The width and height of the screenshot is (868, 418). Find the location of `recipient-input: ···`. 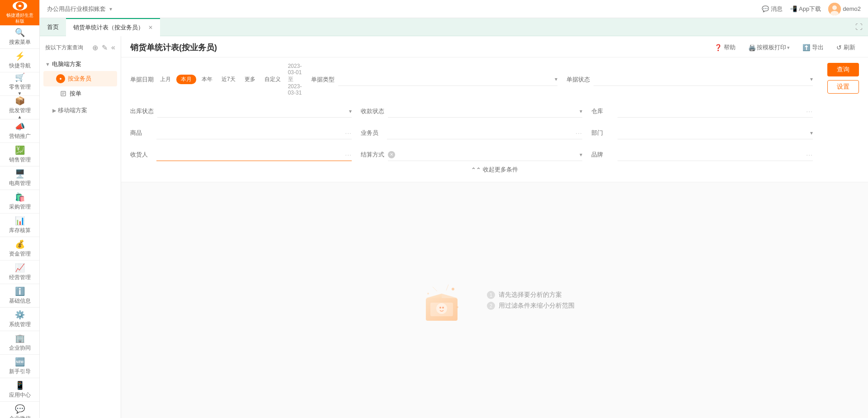

recipient-input: ··· is located at coordinates (254, 155).